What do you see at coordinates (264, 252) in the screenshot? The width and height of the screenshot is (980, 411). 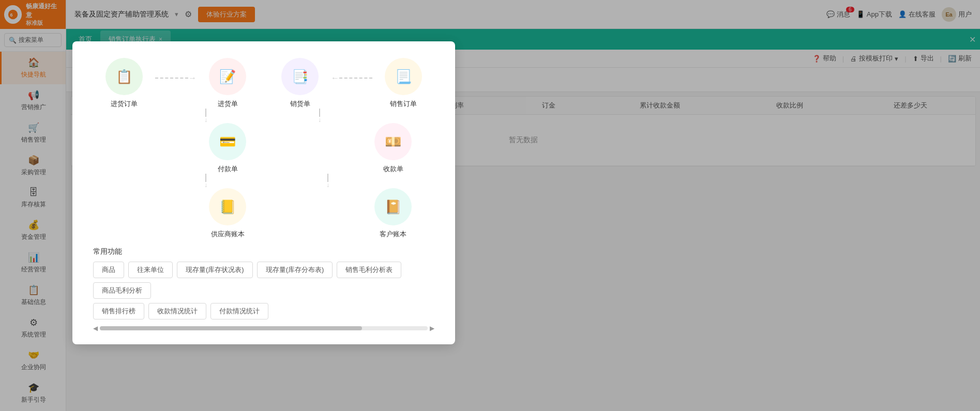 I see `common-title: 常用功能` at bounding box center [264, 252].